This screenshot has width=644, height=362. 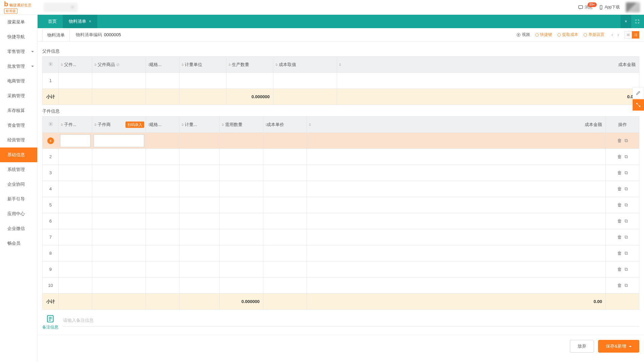 I want to click on parent-col-unit: ·计量单位, so click(x=203, y=65).